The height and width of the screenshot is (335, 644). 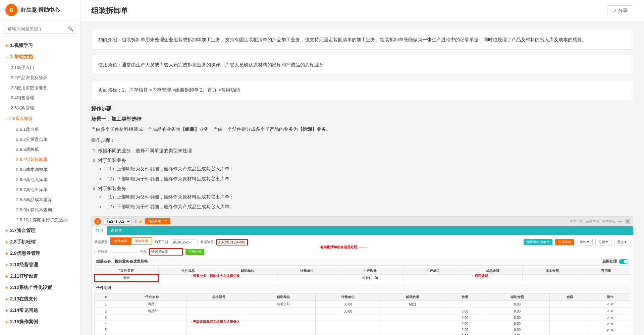 I want to click on col-parent-spec: 父件规格, so click(x=188, y=271).